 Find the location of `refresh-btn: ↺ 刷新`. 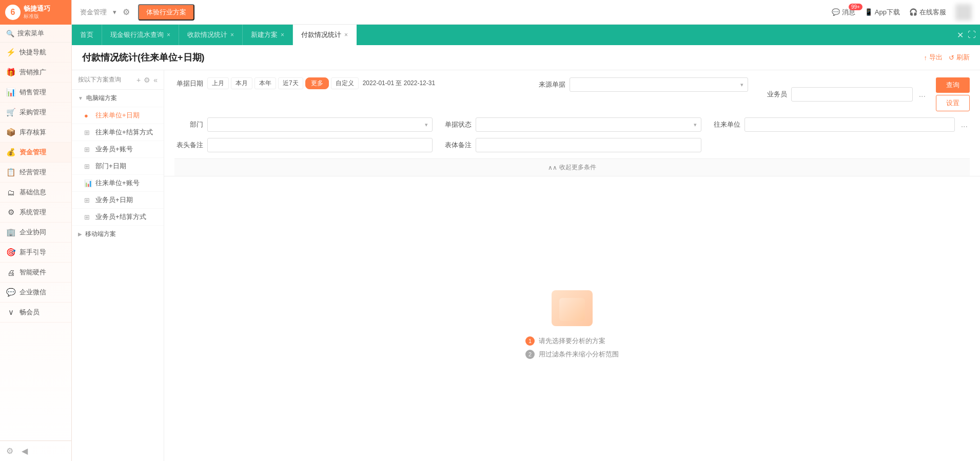

refresh-btn: ↺ 刷新 is located at coordinates (959, 57).